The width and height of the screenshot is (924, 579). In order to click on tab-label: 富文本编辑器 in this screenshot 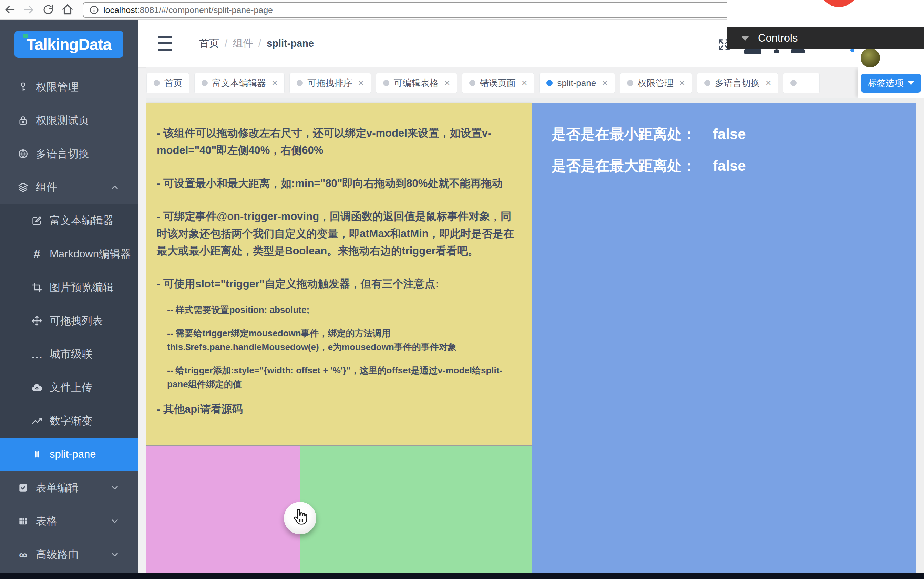, I will do `click(239, 83)`.